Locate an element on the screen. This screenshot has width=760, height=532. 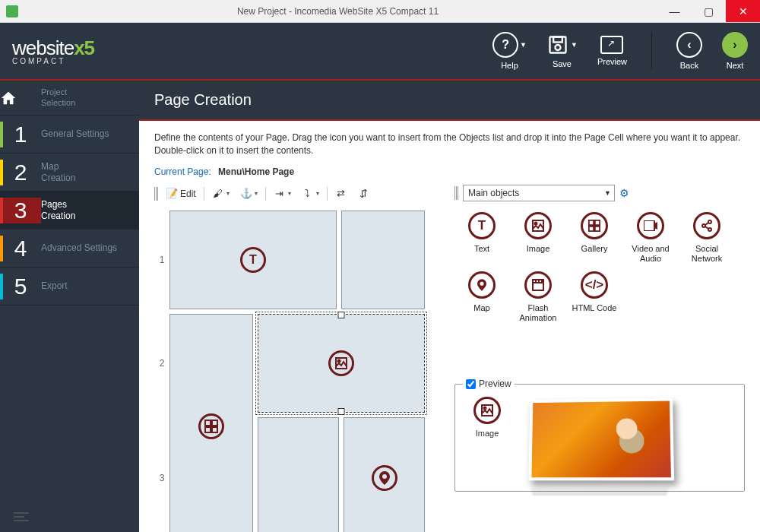
object-html: </> HTML Code is located at coordinates (594, 297).